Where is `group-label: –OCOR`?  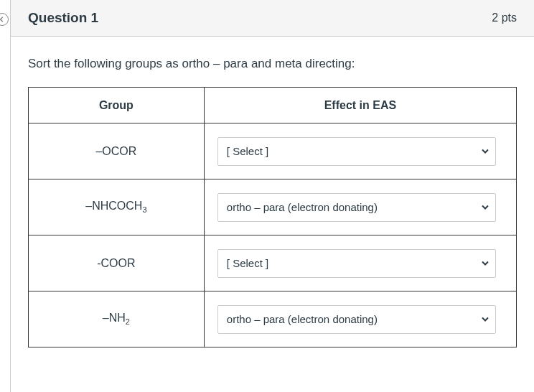
group-label: –OCOR is located at coordinates (116, 151).